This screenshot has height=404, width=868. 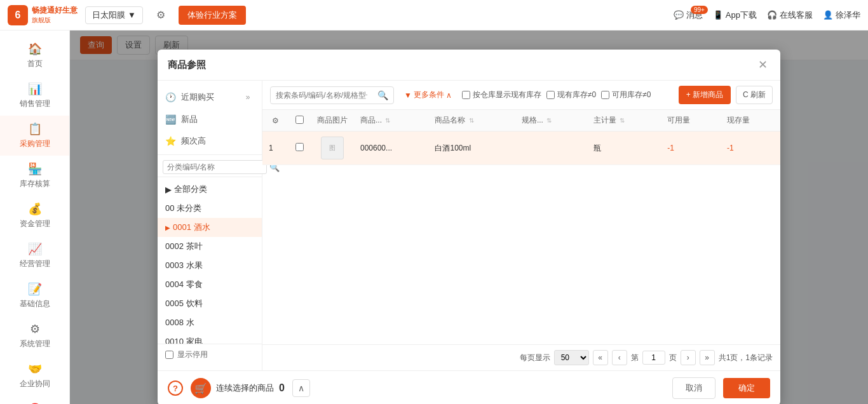 I want to click on new-icon: 🆕, so click(x=170, y=119).